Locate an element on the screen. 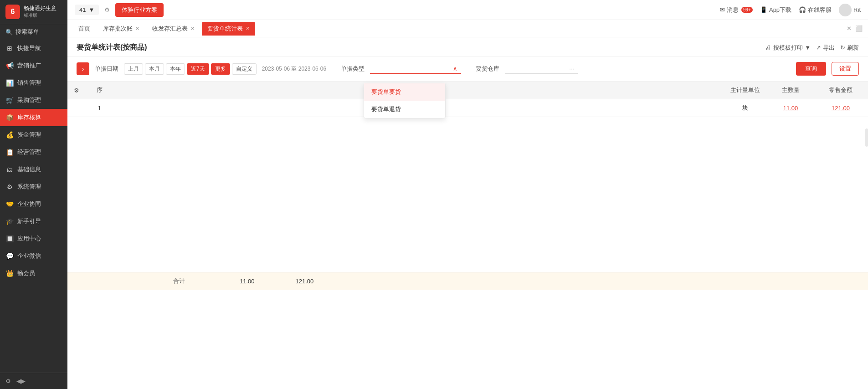 This screenshot has width=868, height=389. enterprise-icon: 🤝 is located at coordinates (10, 204).